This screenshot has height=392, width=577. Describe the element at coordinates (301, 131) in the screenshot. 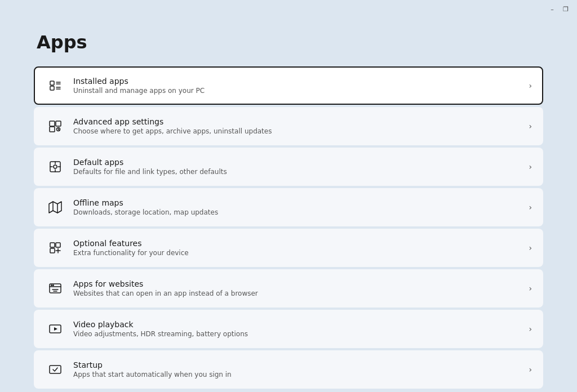

I see `advanced-app-settings-subtitle: Choose where to get apps, archive apps, …` at that location.